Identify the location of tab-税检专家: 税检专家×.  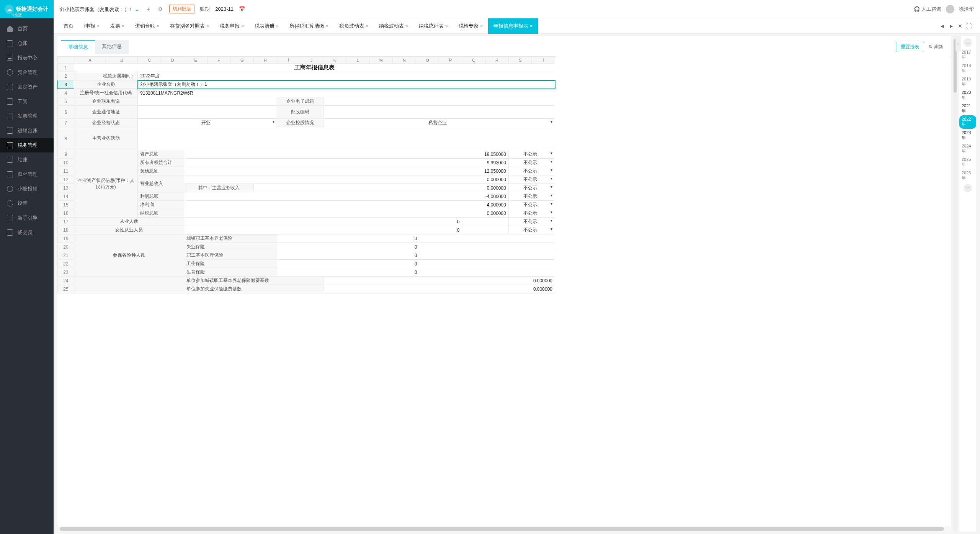
(471, 26).